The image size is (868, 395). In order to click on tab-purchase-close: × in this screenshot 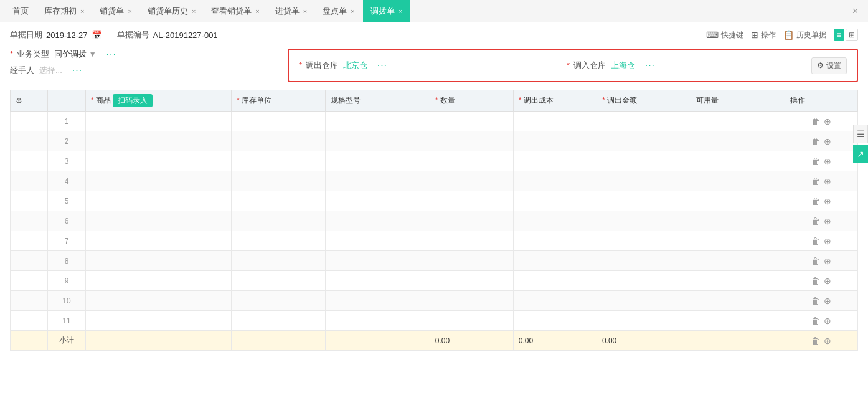, I will do `click(305, 11)`.